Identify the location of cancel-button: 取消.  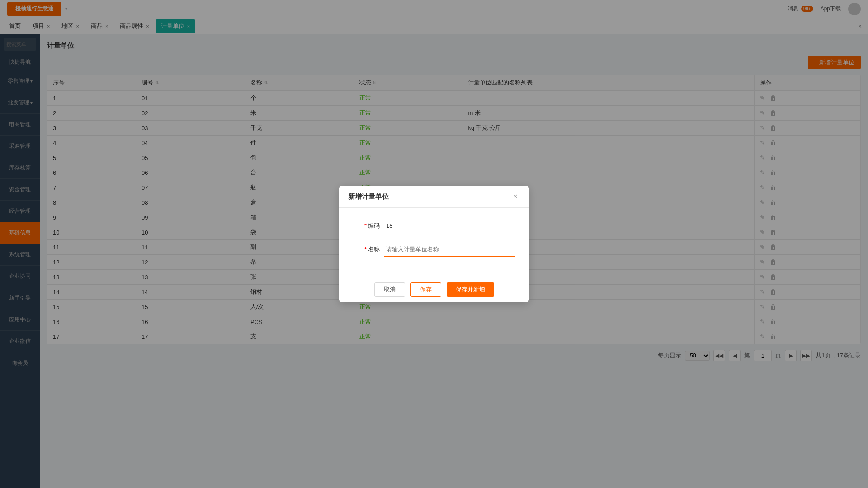
(390, 290).